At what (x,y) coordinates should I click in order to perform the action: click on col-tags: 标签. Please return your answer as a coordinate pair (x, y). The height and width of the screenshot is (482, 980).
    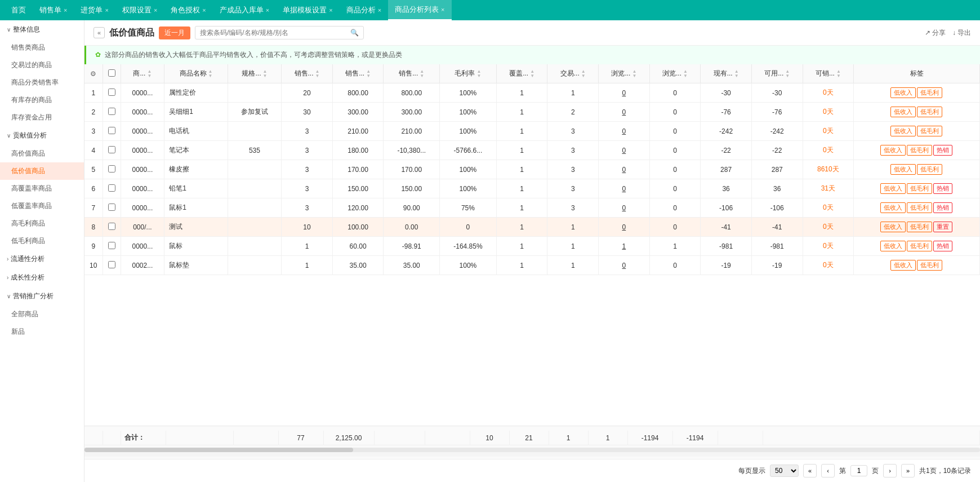
    Looking at the image, I should click on (917, 74).